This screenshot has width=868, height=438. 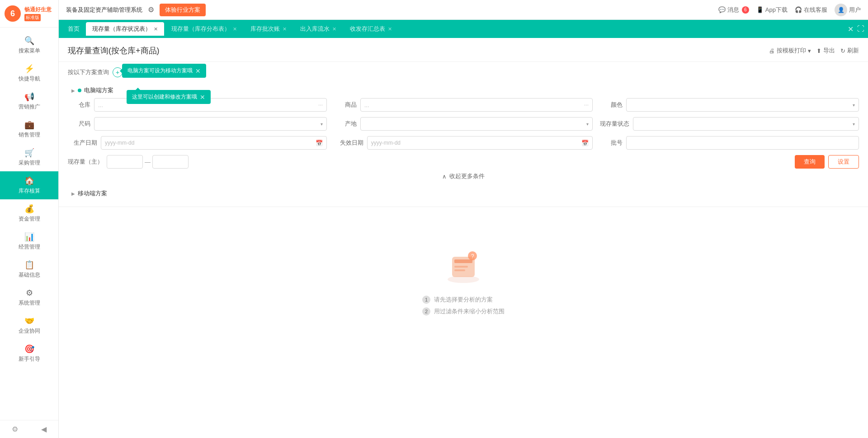 I want to click on goods-placeholder: ..., so click(x=367, y=105).